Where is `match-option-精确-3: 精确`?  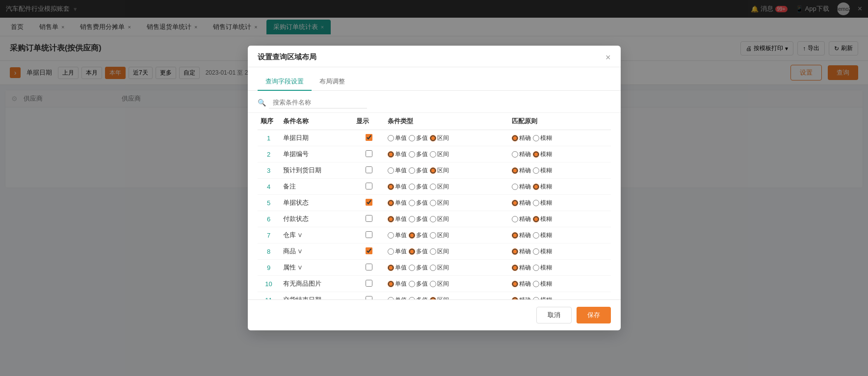
match-option-精确-3: 精确 is located at coordinates (521, 187).